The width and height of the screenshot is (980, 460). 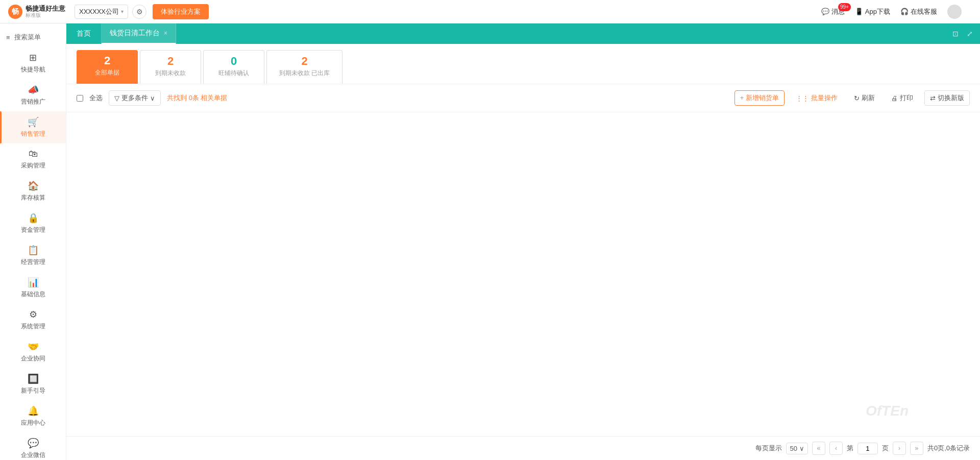 What do you see at coordinates (873, 12) in the screenshot?
I see `app-download-button: 📱 App下载` at bounding box center [873, 12].